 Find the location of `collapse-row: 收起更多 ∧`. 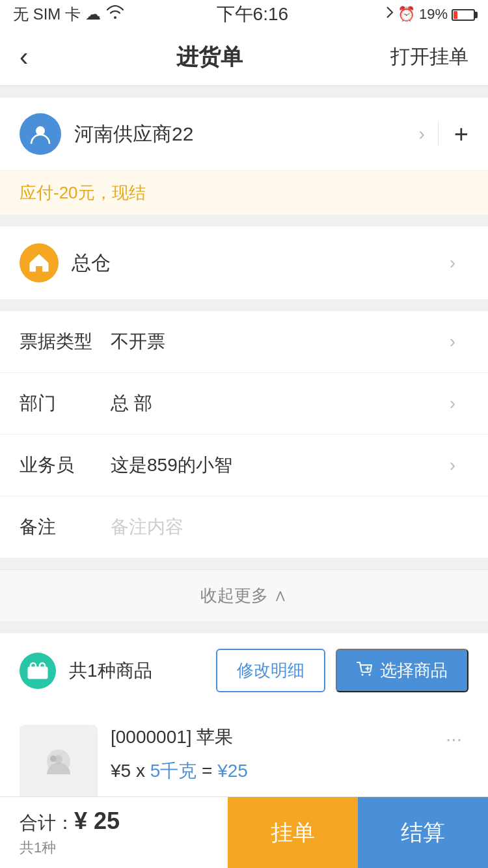

collapse-row: 收起更多 ∧ is located at coordinates (244, 595).